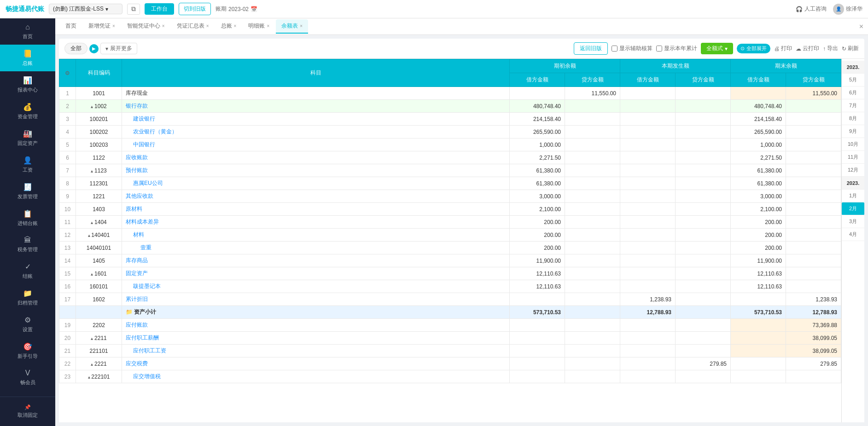  I want to click on export-button: ↑ 导出, so click(831, 49).